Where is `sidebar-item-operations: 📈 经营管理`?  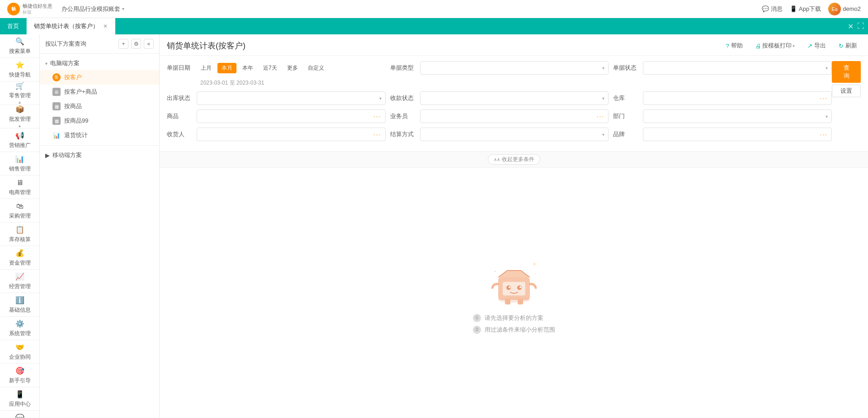 sidebar-item-operations: 📈 经营管理 is located at coordinates (20, 281).